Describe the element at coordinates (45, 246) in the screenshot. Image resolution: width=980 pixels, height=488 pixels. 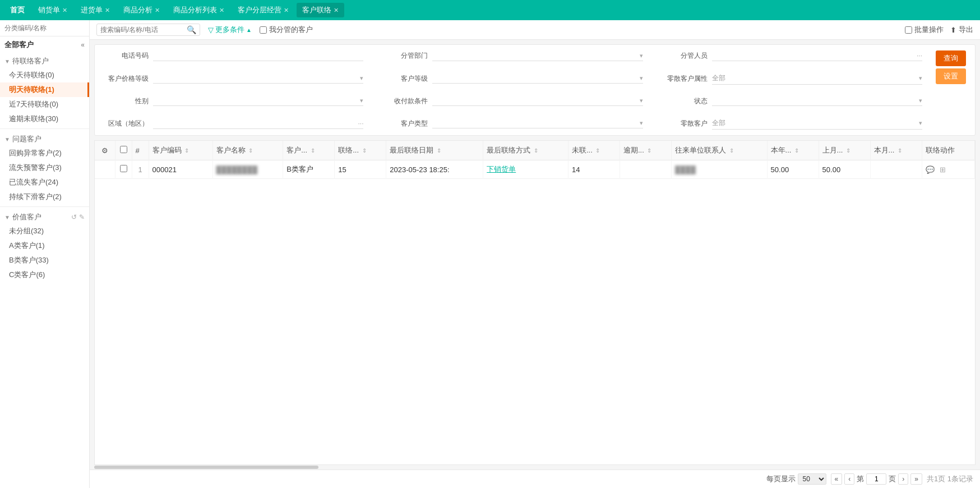
I see `sidebar-item-class-a: A类客户(1)` at that location.